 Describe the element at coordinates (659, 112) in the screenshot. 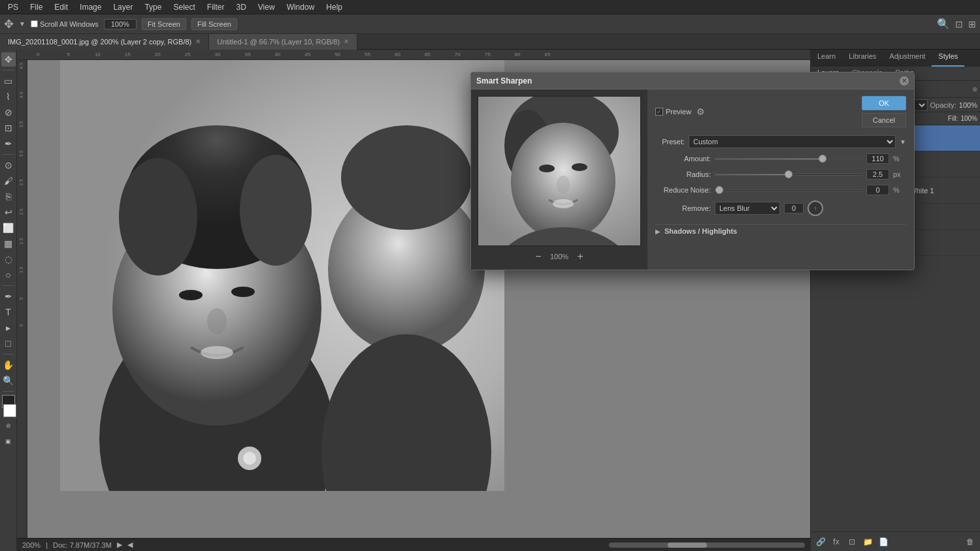

I see `preview-checkbox` at that location.